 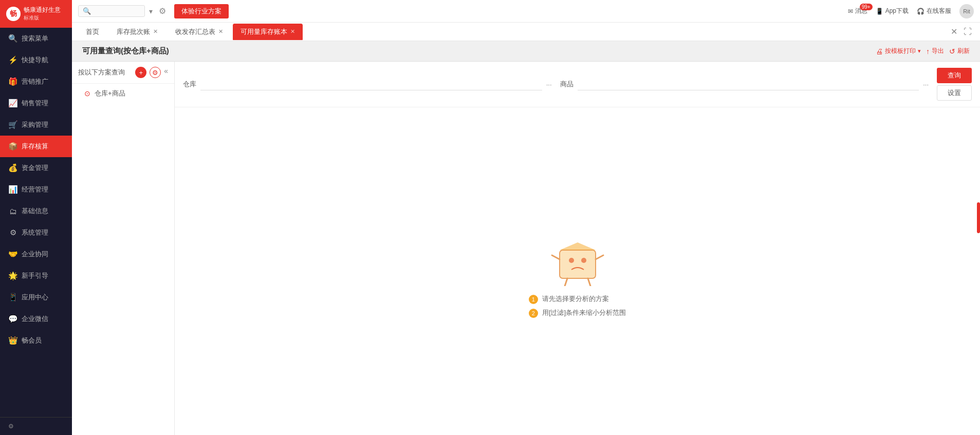 I want to click on user-name-text: Rit, so click(x=966, y=11).